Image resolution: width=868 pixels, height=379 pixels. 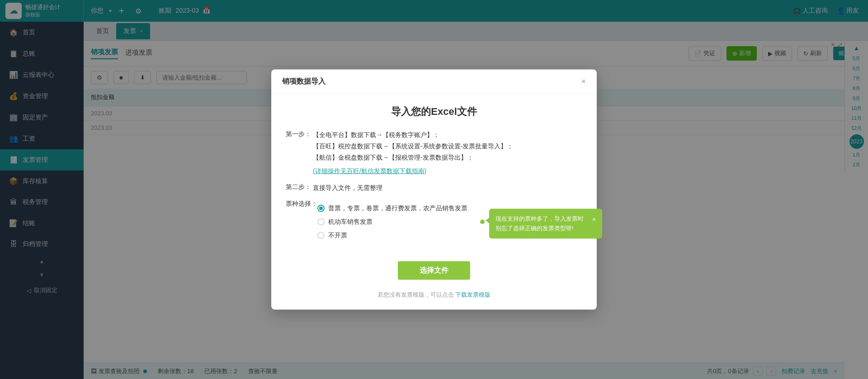 I want to click on modal-close-button: ×, so click(x=583, y=81).